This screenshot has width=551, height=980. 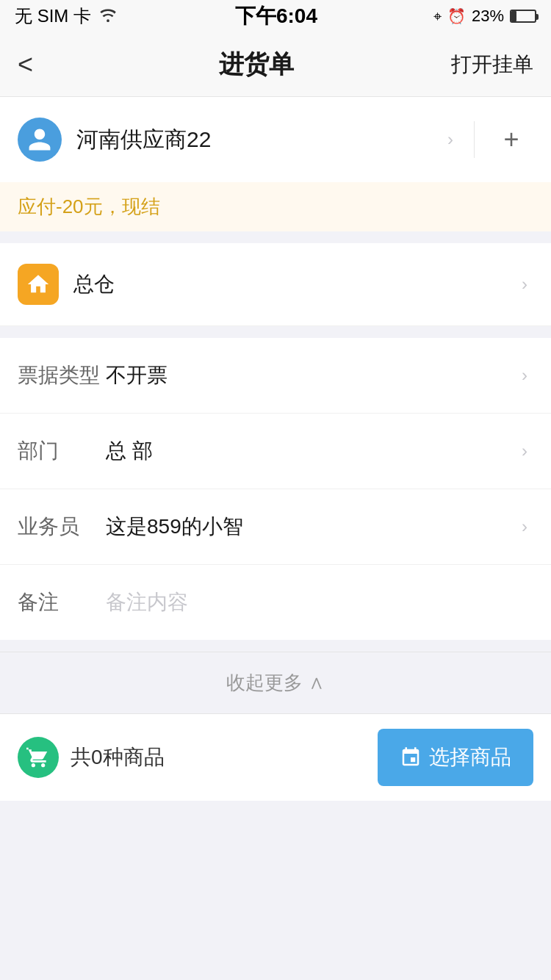 What do you see at coordinates (485, 16) in the screenshot?
I see `status-right: ⌖ ⏰ 23%` at bounding box center [485, 16].